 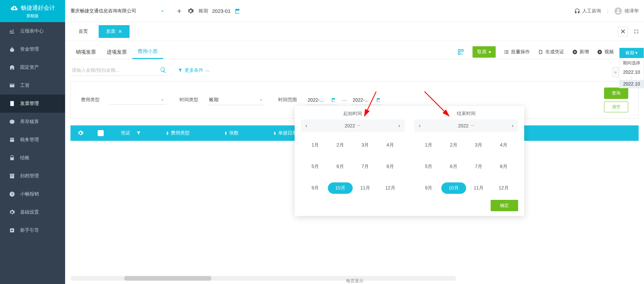 What do you see at coordinates (419, 126) in the screenshot?
I see `prev-year-b: ‹` at bounding box center [419, 126].